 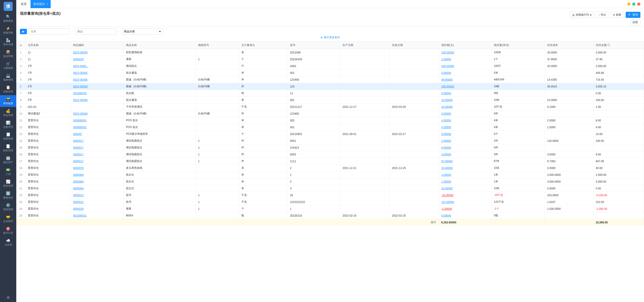 What do you see at coordinates (97, 168) in the screenshot?
I see `cell-product-code: 0000078` at bounding box center [97, 168].